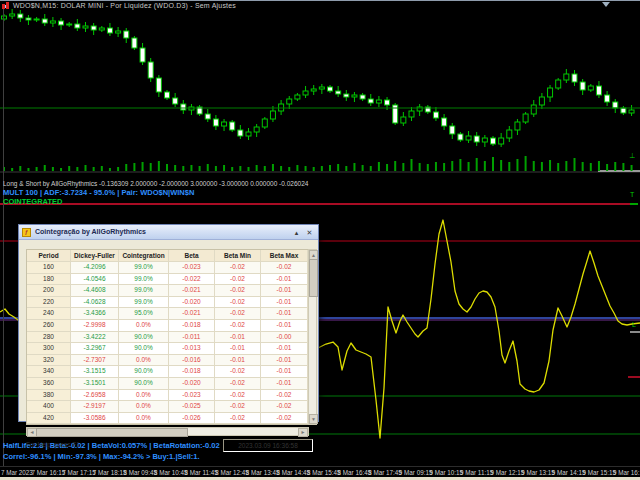 The width and height of the screenshot is (640, 480). I want to click on chart-shift-marker-icon, so click(606, 4).